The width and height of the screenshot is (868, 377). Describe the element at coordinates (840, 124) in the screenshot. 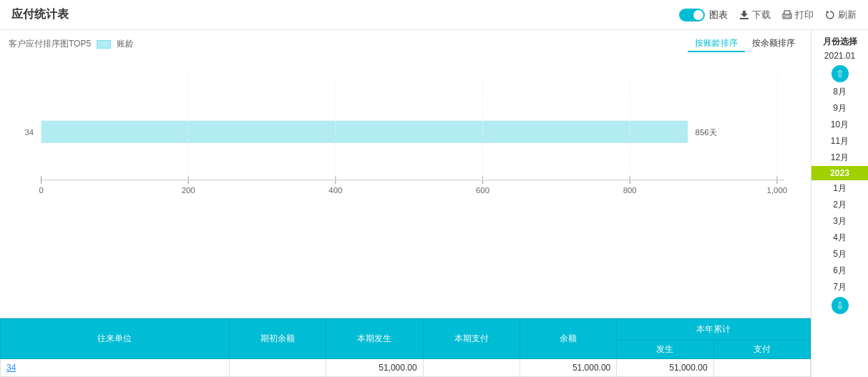

I see `month-10: 10月` at that location.